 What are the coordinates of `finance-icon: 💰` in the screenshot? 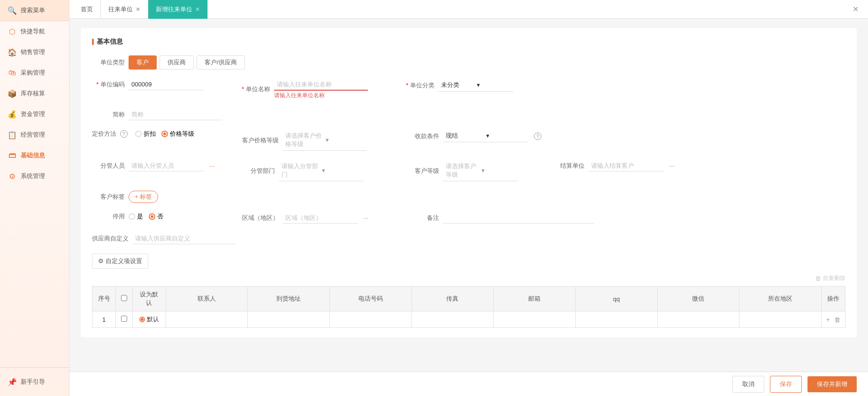 It's located at (12, 114).